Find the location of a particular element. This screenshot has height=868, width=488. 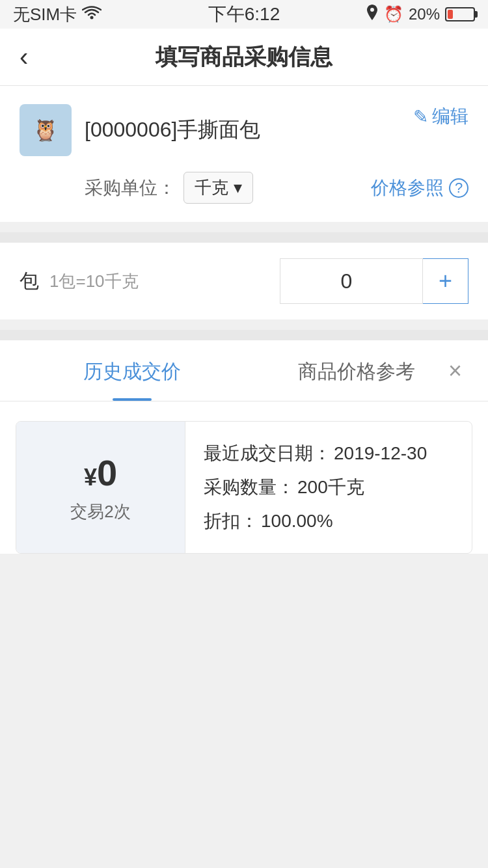

unit-value: 千克 is located at coordinates (211, 187).